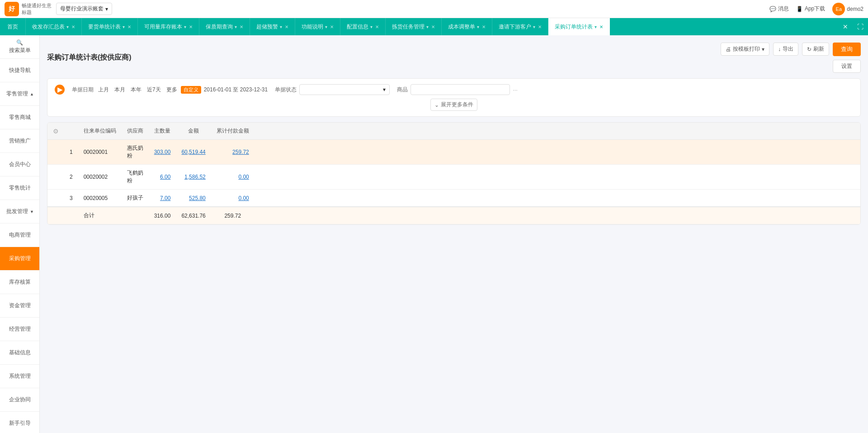  What do you see at coordinates (779, 9) in the screenshot?
I see `message-btn: 💬 消息` at bounding box center [779, 9].